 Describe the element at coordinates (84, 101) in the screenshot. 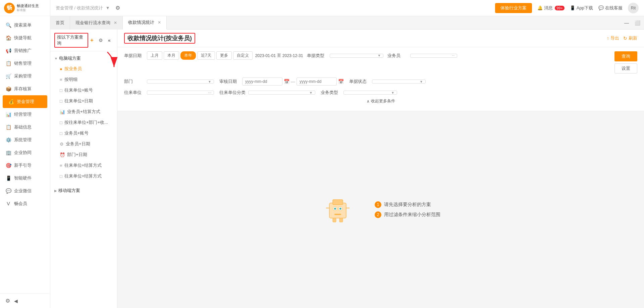

I see `scheme-item-by-unit-date: □ 往来单位+日期` at that location.